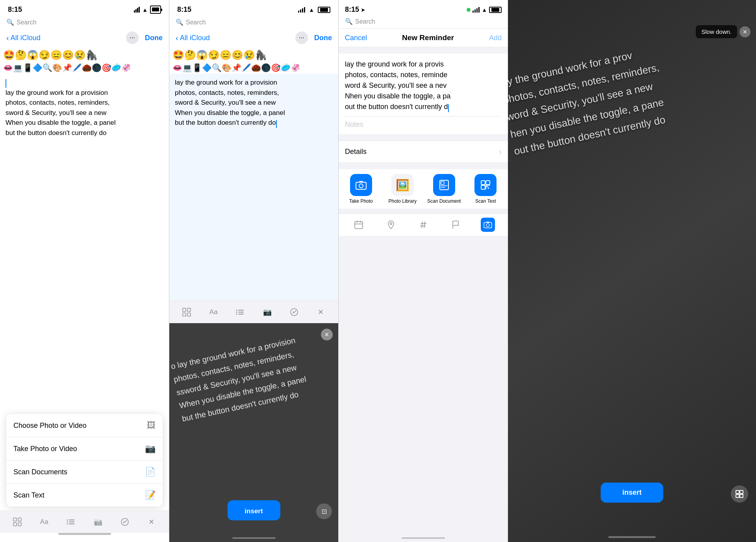  Describe the element at coordinates (84, 9) in the screenshot. I see `status-bar-p1: 8:15 ▲` at that location.